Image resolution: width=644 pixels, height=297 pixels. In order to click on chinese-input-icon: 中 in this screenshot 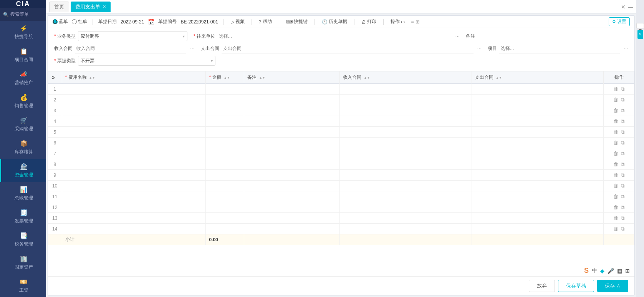, I will do `click(594, 271)`.